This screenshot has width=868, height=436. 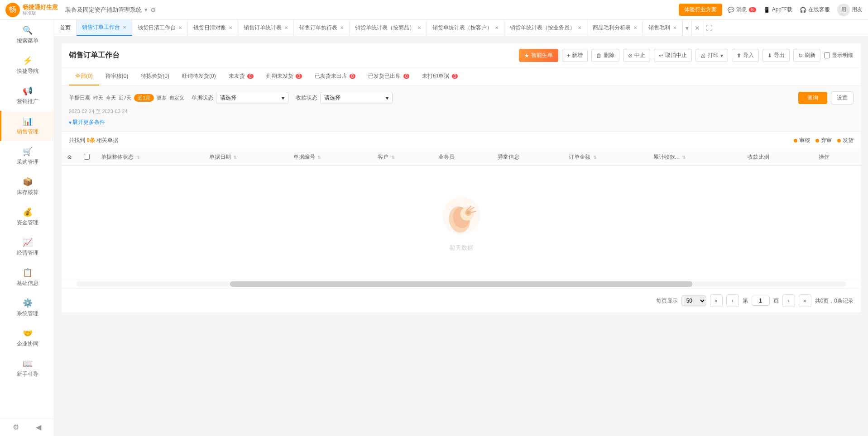 I want to click on col-accumulated-sort: ⇅, so click(x=684, y=157).